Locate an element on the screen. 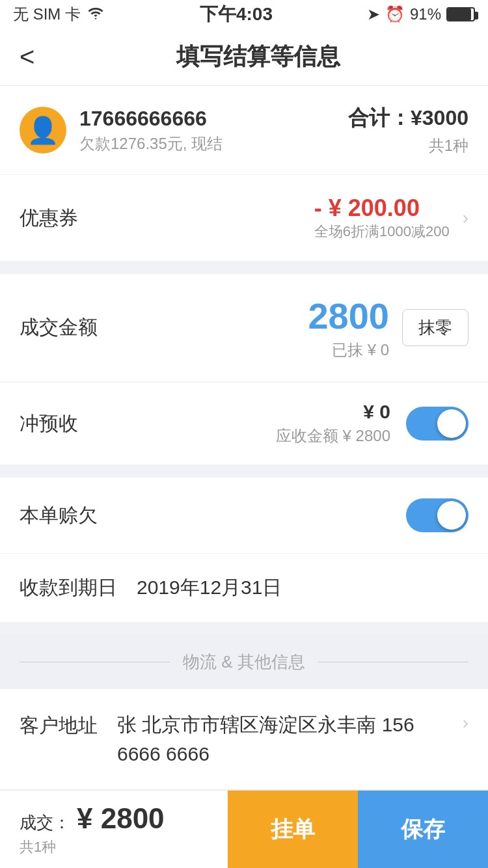 This screenshot has height=868, width=488. coupon-desc: 全场6折满1000减200 is located at coordinates (382, 232).